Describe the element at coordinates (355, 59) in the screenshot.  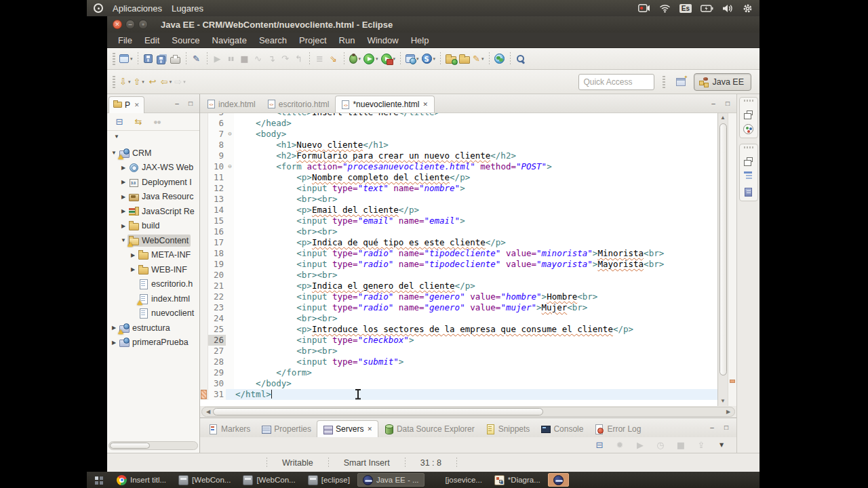
I see `debug-button: ▾` at that location.